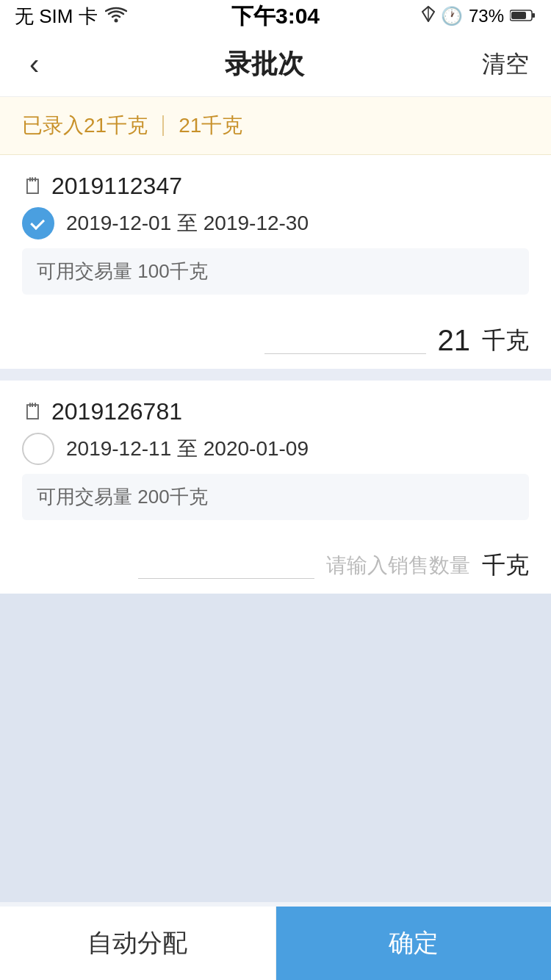  I want to click on info-divider, so click(163, 126).